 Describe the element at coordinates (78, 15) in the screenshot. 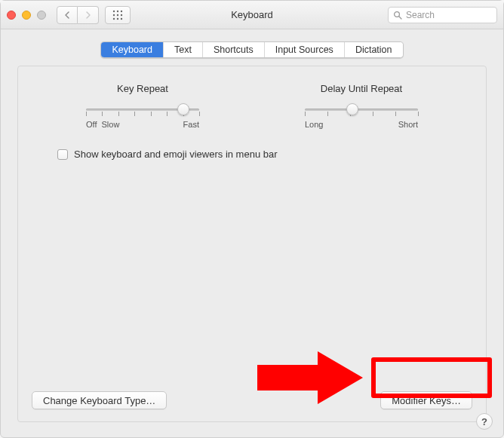

I see `nav-buttons` at that location.